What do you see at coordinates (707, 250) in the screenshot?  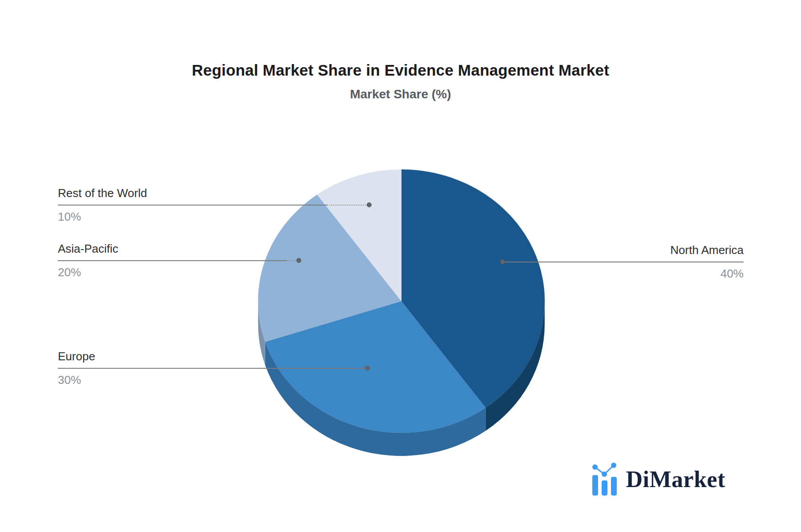 I see `slice-label: North America` at bounding box center [707, 250].